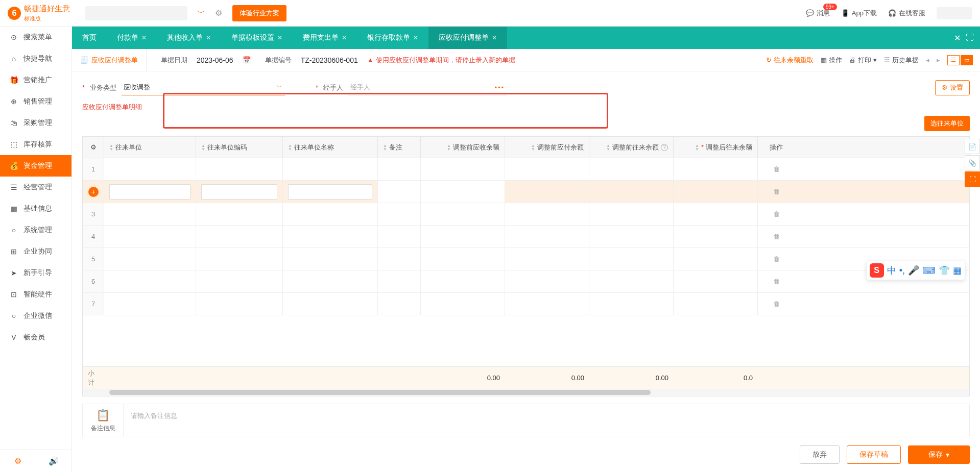 The height and width of the screenshot is (472, 980). Describe the element at coordinates (907, 13) in the screenshot. I see `support-link: 🎧 在线客服` at that location.